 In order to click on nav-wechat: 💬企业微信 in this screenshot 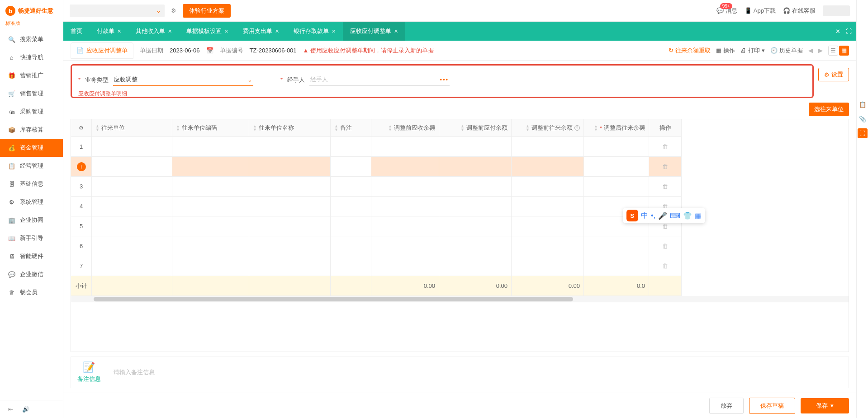, I will do `click(32, 274)`.